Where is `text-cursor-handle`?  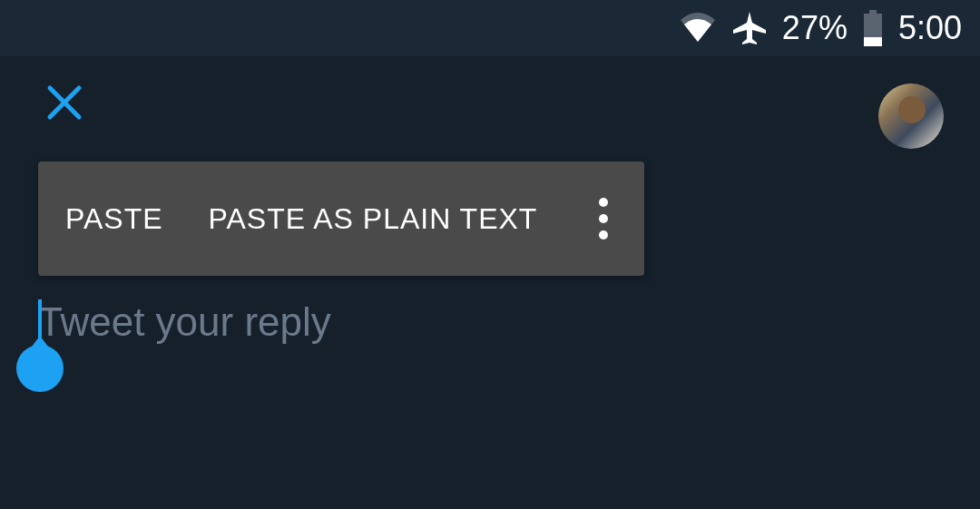 text-cursor-handle is located at coordinates (40, 368).